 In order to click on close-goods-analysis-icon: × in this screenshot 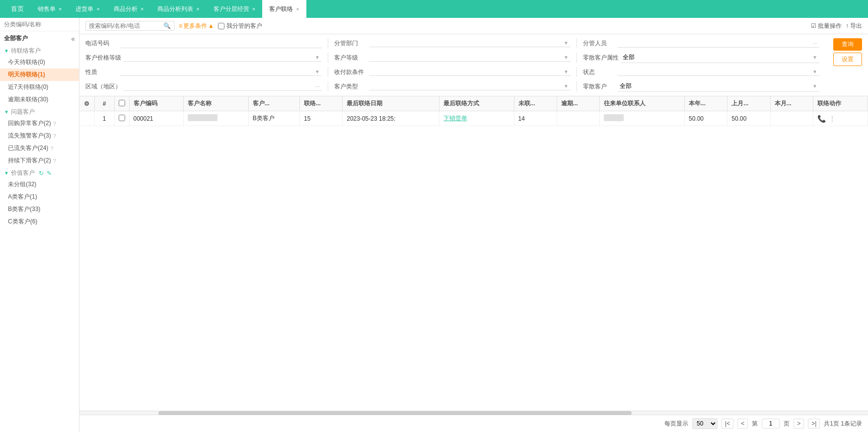, I will do `click(142, 9)`.